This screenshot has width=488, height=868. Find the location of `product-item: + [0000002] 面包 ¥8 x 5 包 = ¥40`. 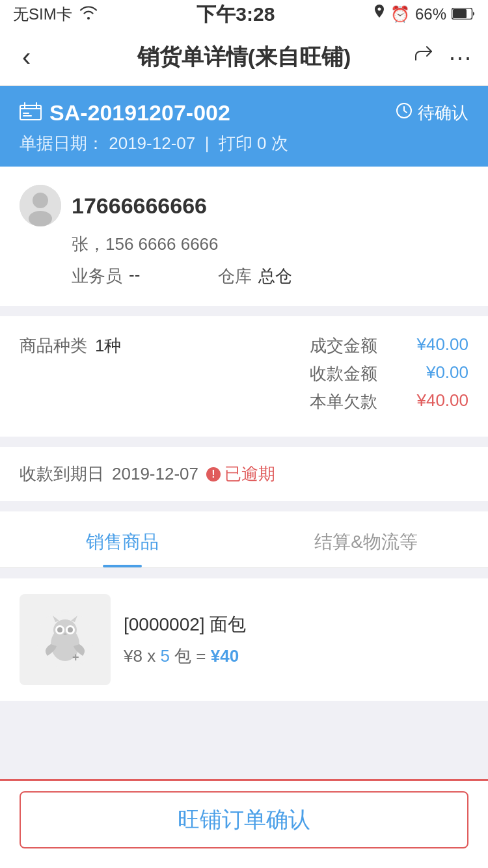

product-item: + [0000002] 面包 ¥8 x 5 包 = ¥40 is located at coordinates (244, 640).